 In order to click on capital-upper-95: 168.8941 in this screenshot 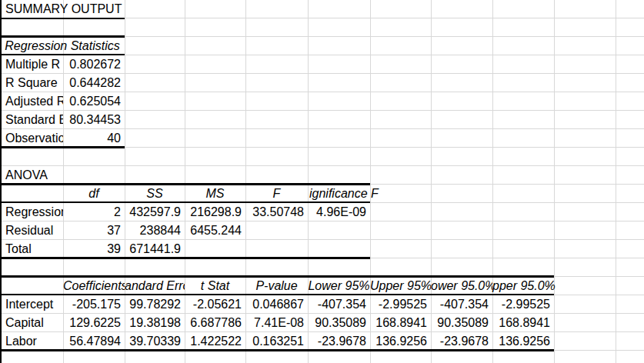, I will do `click(400, 323)`.